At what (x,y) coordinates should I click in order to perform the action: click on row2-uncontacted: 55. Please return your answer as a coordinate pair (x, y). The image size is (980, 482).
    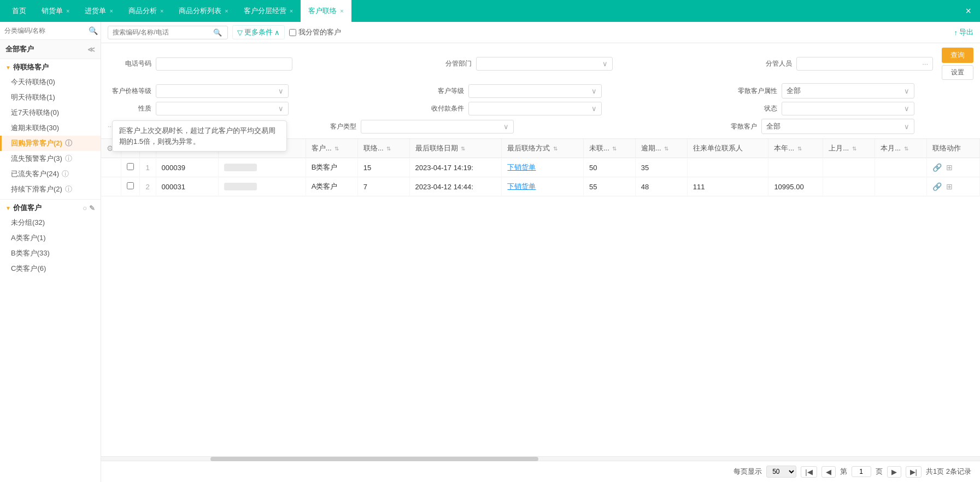
    Looking at the image, I should click on (609, 187).